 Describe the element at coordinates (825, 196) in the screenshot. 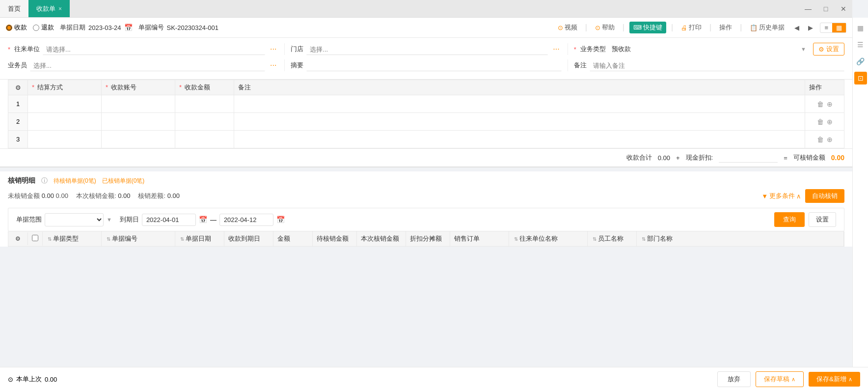

I see `auto-writeoff-button: 自动核销` at that location.